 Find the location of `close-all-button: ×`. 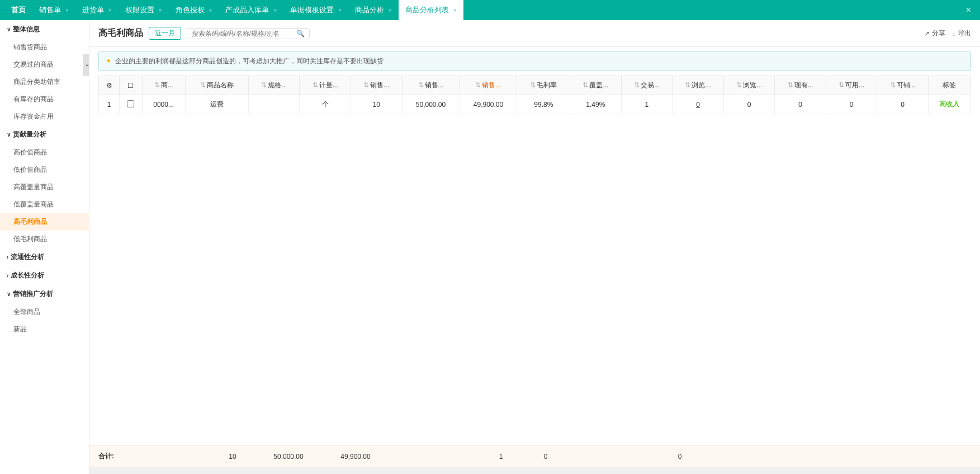

close-all-button: × is located at coordinates (968, 10).